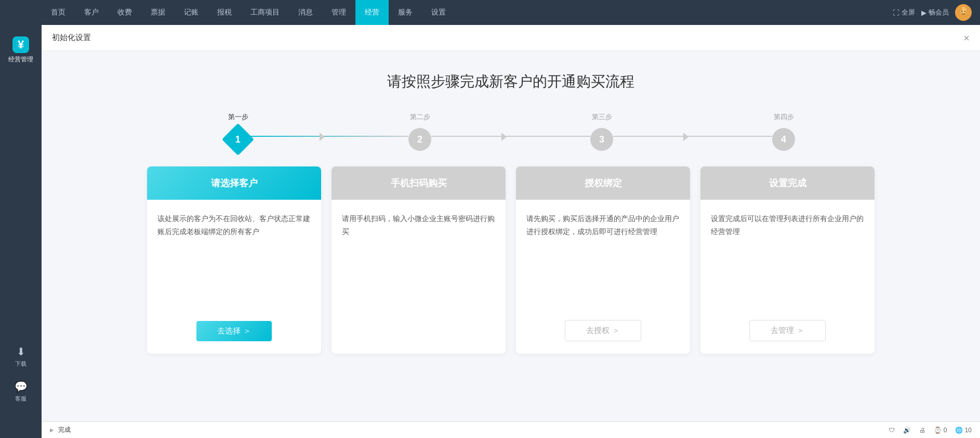 This screenshot has height=438, width=980. Describe the element at coordinates (21, 45) in the screenshot. I see `money-icon: ¥` at that location.